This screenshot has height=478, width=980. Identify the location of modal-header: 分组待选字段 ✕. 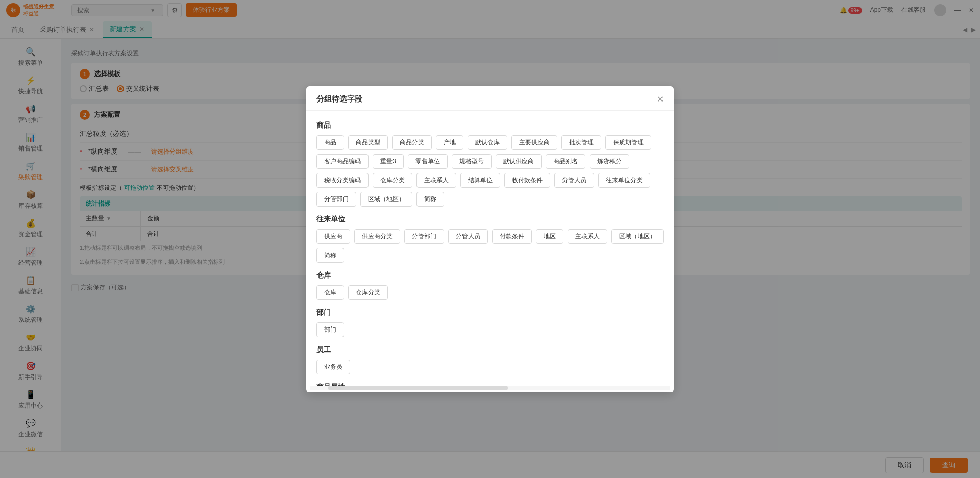
(490, 98).